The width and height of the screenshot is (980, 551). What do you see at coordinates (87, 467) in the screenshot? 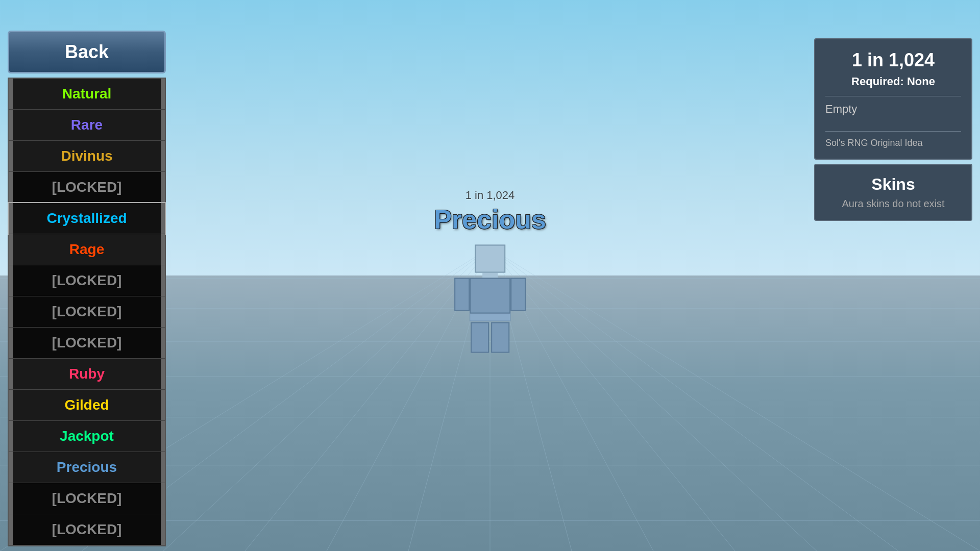
I see `list-item-precious: Precious` at bounding box center [87, 467].